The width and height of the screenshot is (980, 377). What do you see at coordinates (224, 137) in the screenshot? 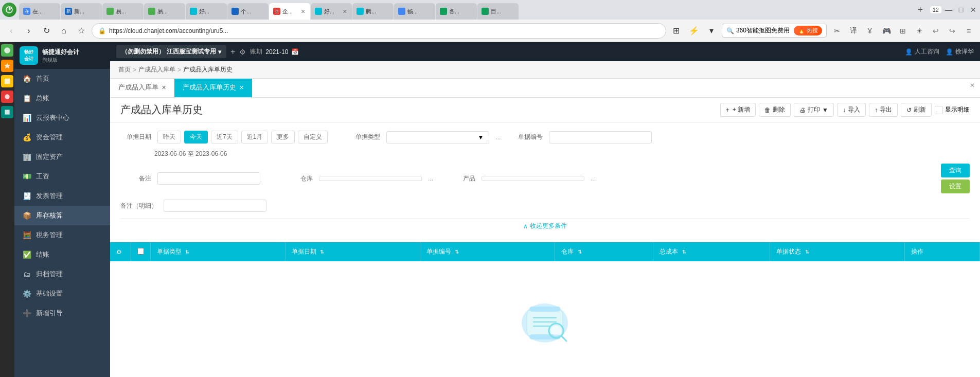
I see `date-btn-7days: 近7天` at bounding box center [224, 137].